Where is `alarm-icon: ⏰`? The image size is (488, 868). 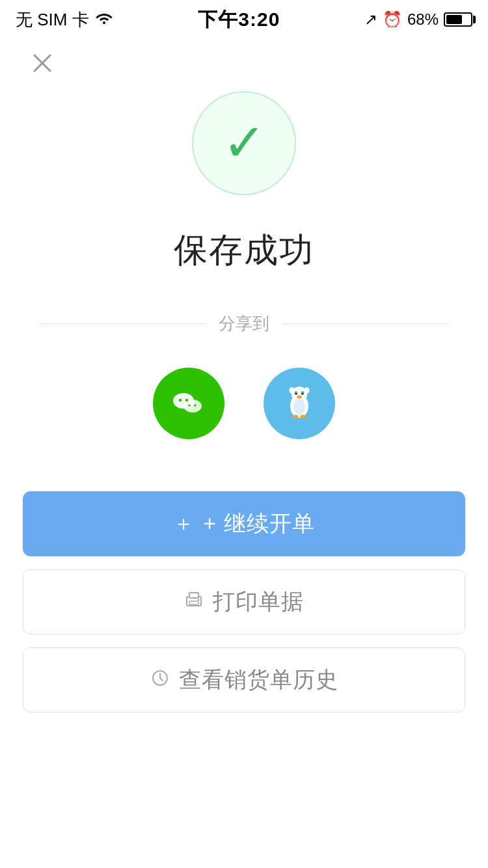
alarm-icon: ⏰ is located at coordinates (392, 20).